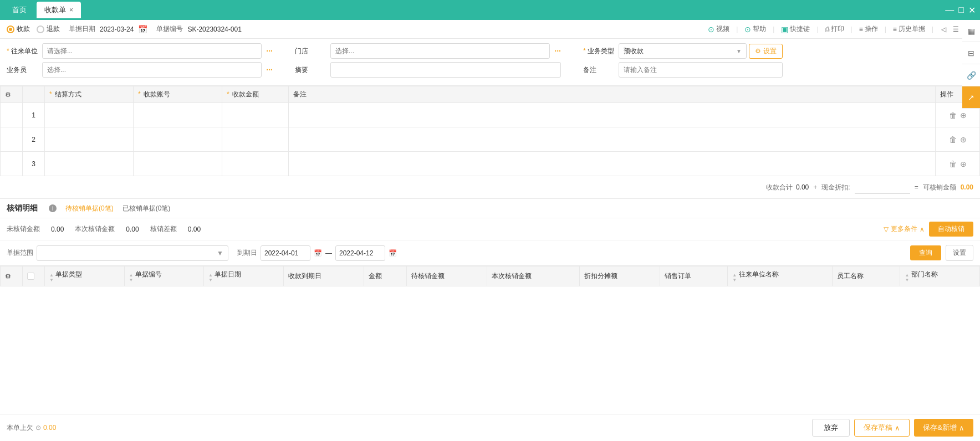  What do you see at coordinates (963, 115) in the screenshot?
I see `row1-copy-icon: ⊕` at bounding box center [963, 115].